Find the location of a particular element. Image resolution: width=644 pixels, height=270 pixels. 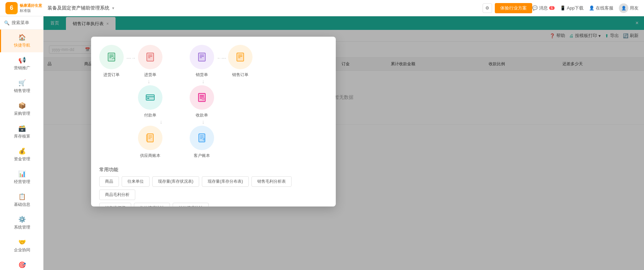

app-download-btn: 📱 App下载 is located at coordinates (572, 8).